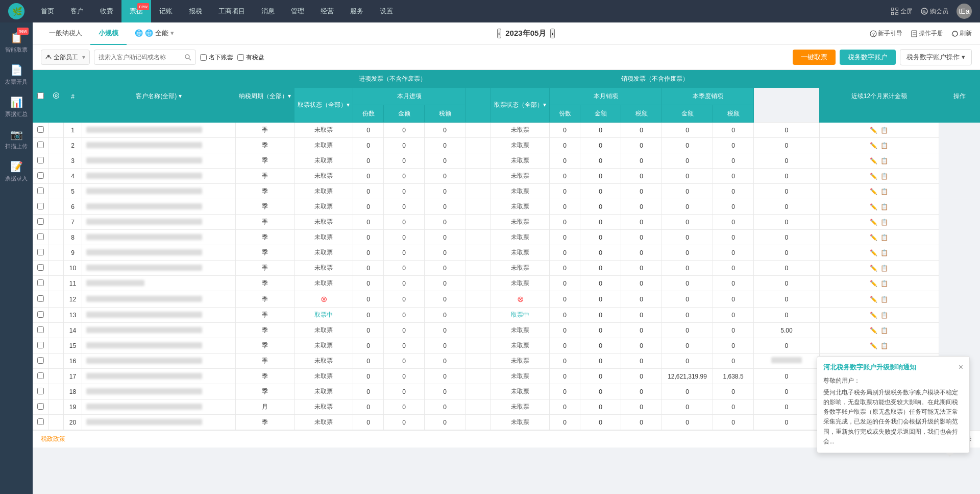 Image resolution: width=980 pixels, height=494 pixels. I want to click on nav-business: 工商项目, so click(232, 11).